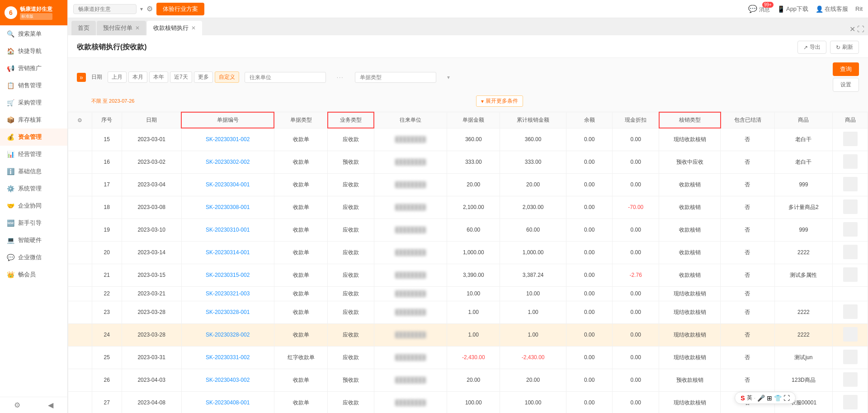 Image resolution: width=868 pixels, height=413 pixels. Describe the element at coordinates (228, 403) in the screenshot. I see `bill-no-link: SK-20230408-001` at that location.